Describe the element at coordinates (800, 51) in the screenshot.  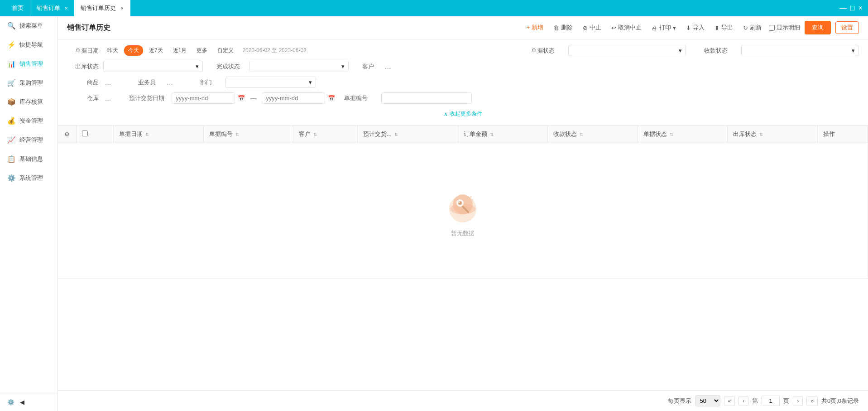
I see `payment-status-select: ▾` at that location.